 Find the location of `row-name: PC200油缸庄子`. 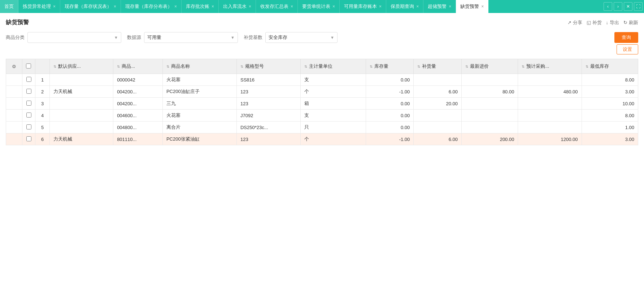

row-name: PC200油缸庄子 is located at coordinates (199, 92).